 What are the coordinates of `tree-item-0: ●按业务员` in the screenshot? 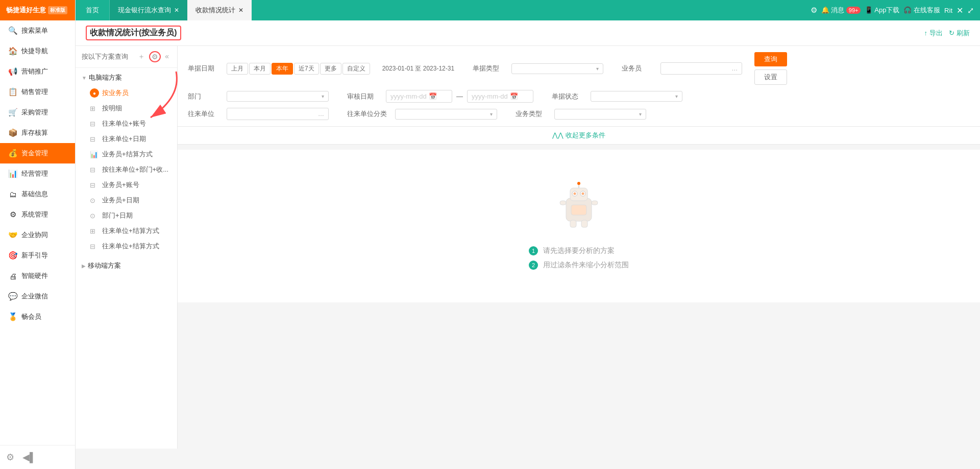 It's located at (127, 93).